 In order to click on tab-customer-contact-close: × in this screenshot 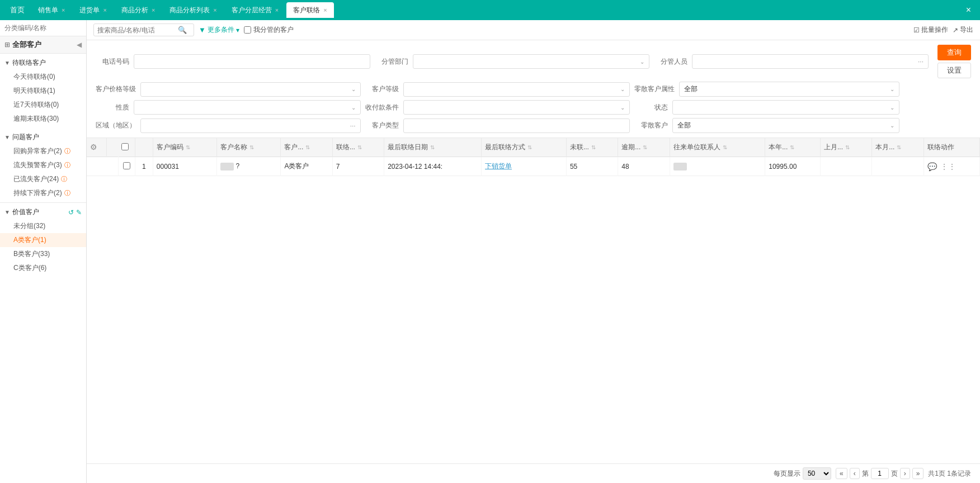, I will do `click(325, 10)`.